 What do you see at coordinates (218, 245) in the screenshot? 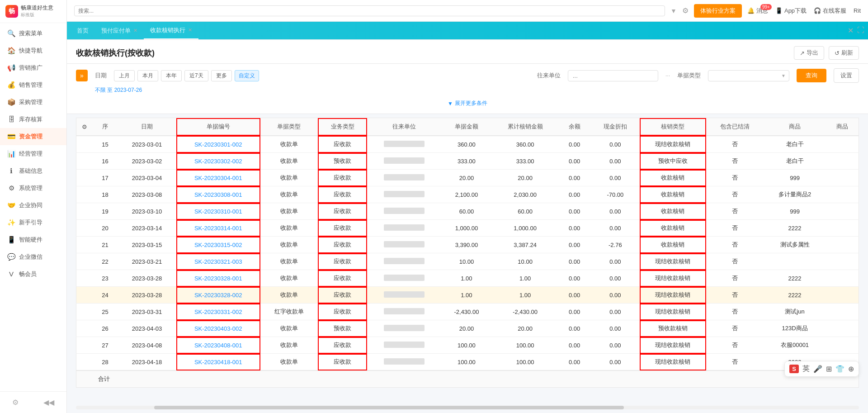
I see `bill-no-link-6: SK-20230315-002` at bounding box center [218, 245].